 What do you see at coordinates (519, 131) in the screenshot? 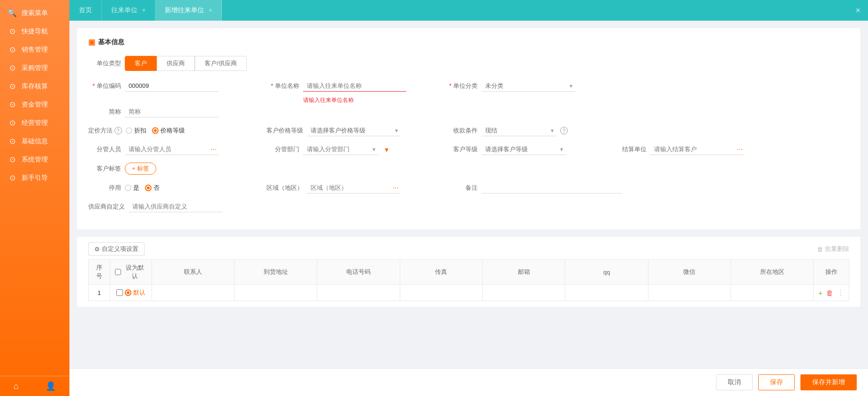
I see `payment-terms-select: 现结` at bounding box center [519, 131].